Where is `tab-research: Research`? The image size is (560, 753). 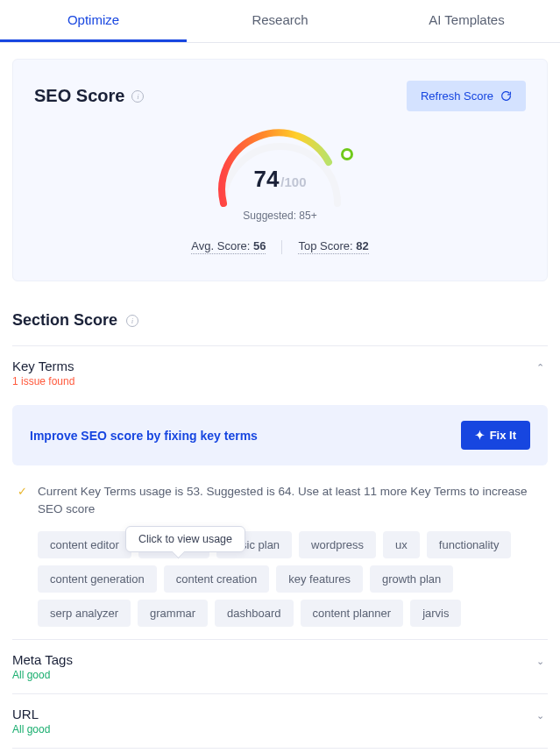 tab-research: Research is located at coordinates (280, 21).